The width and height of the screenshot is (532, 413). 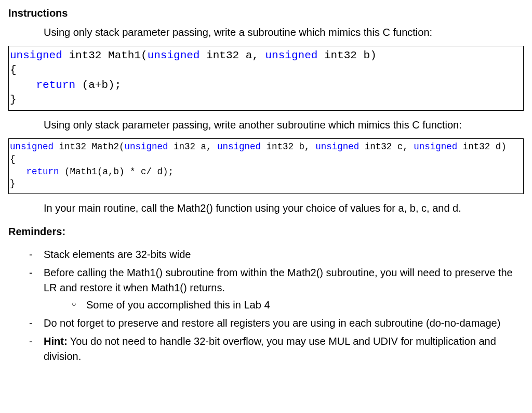 What do you see at coordinates (482, 147) in the screenshot?
I see `code-text: int32 d)` at bounding box center [482, 147].